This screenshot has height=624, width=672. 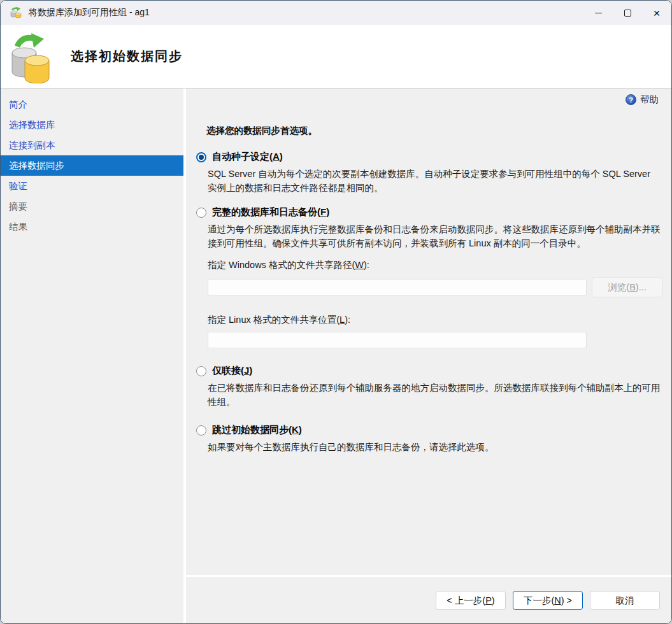 What do you see at coordinates (201, 430) in the screenshot?
I see `radio-skip-sync` at bounding box center [201, 430].